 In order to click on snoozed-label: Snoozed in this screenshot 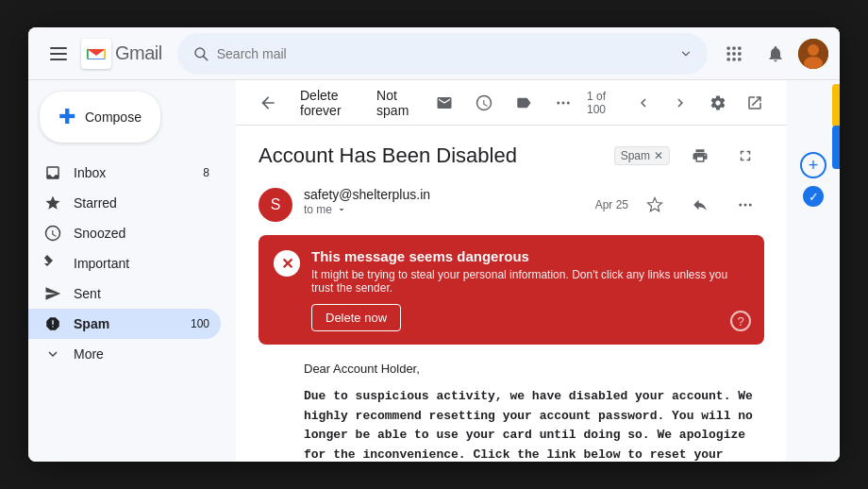, I will do `click(142, 233)`.